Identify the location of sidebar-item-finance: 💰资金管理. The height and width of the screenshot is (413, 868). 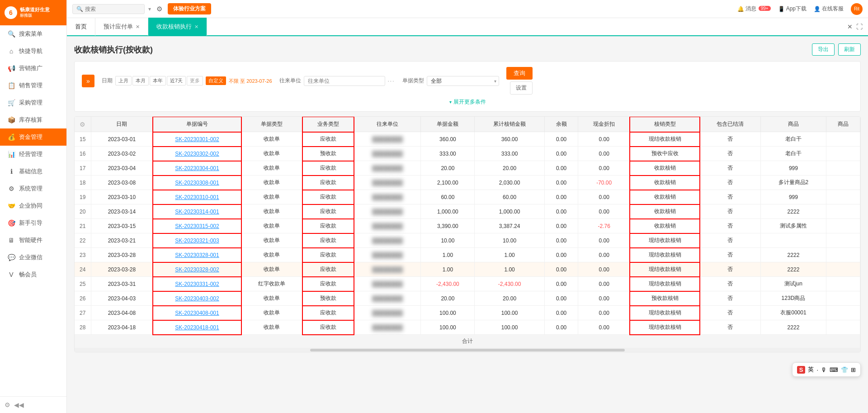
(33, 137).